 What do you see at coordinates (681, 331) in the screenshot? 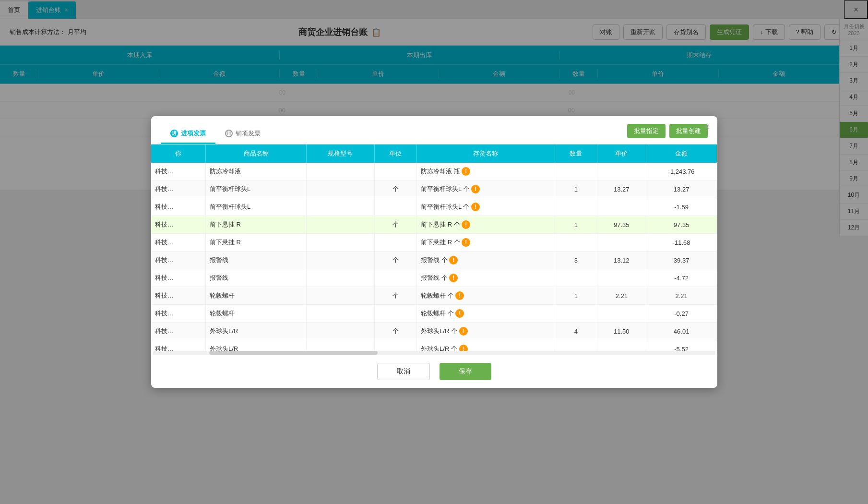
I see `td-amount: 46.01` at bounding box center [681, 331].